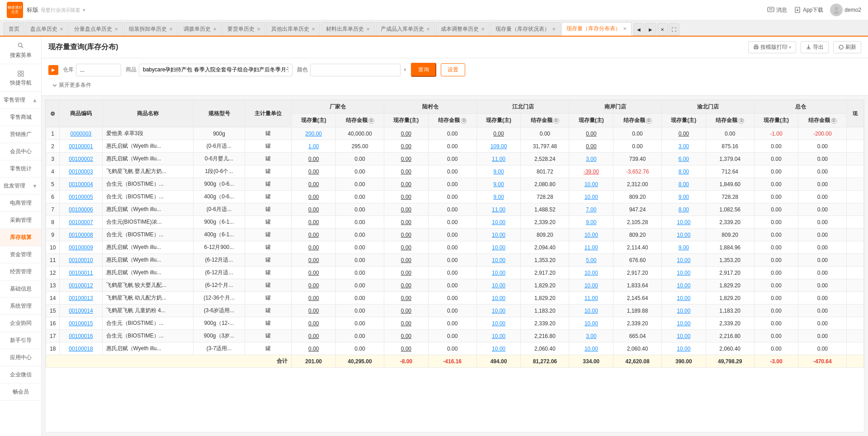 This screenshot has width=868, height=436. Describe the element at coordinates (649, 121) in the screenshot. I see `nb-amt-info-icon: ①` at that location.